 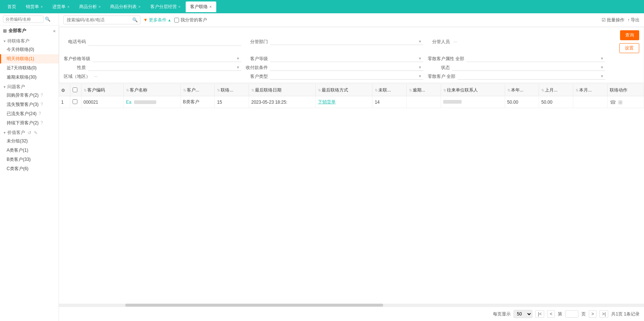 I want to click on my-customers-checkbox, so click(x=177, y=20).